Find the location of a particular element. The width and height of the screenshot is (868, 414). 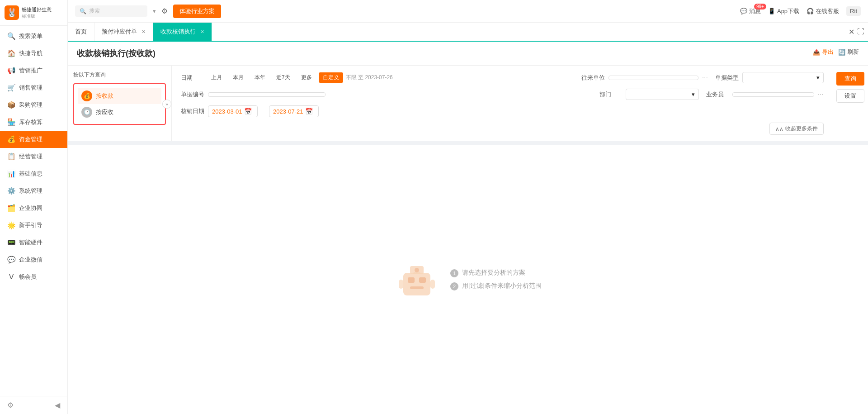

calendar-end-icon: 📅 is located at coordinates (309, 111).